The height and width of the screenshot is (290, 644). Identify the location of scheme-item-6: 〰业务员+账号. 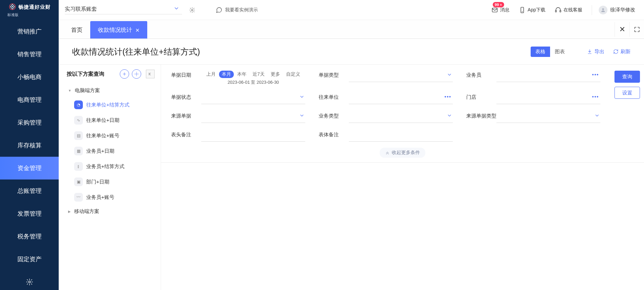
(111, 197).